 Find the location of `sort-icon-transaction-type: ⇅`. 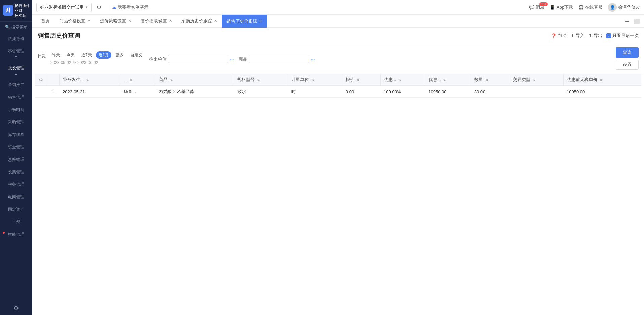

sort-icon-transaction-type: ⇅ is located at coordinates (534, 80).